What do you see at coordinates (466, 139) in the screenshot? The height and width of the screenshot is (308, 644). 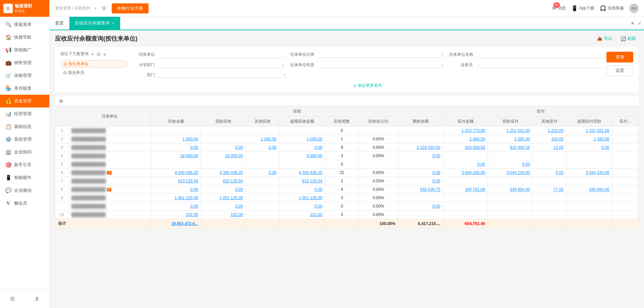 I see `cell-ap_amount: 1,490.00` at bounding box center [466, 139].